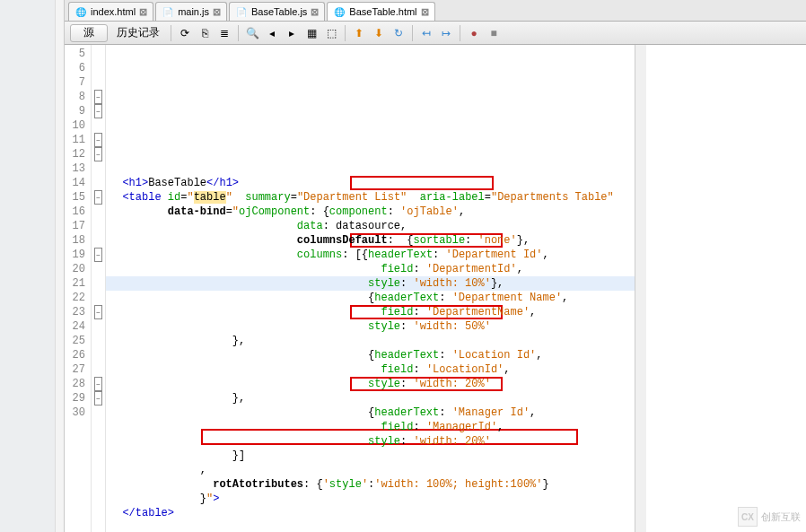 The image size is (806, 532). Describe the element at coordinates (191, 11) in the screenshot. I see `tab-main-js: 📄 main.js ⊠` at that location.